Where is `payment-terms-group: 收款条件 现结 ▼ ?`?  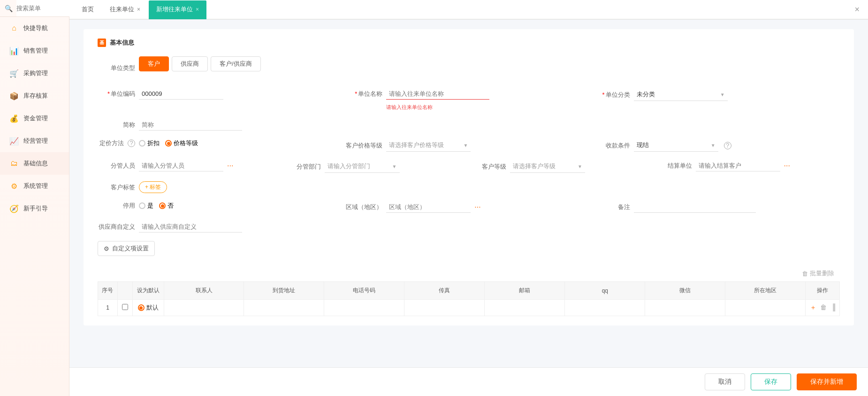 payment-terms-group: 收款条件 现结 ▼ ? is located at coordinates (716, 146).